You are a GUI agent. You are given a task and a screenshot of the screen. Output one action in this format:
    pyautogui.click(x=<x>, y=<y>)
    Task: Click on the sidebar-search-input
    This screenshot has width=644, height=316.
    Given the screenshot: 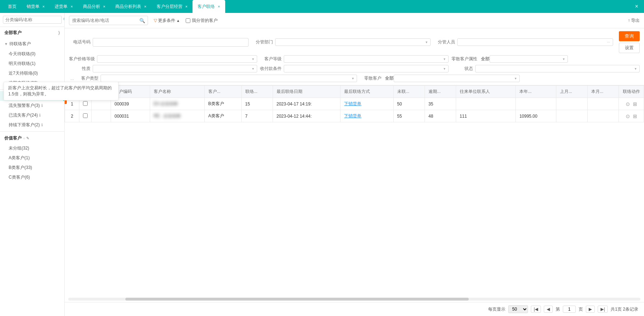 What is the action you would take?
    pyautogui.click(x=32, y=20)
    